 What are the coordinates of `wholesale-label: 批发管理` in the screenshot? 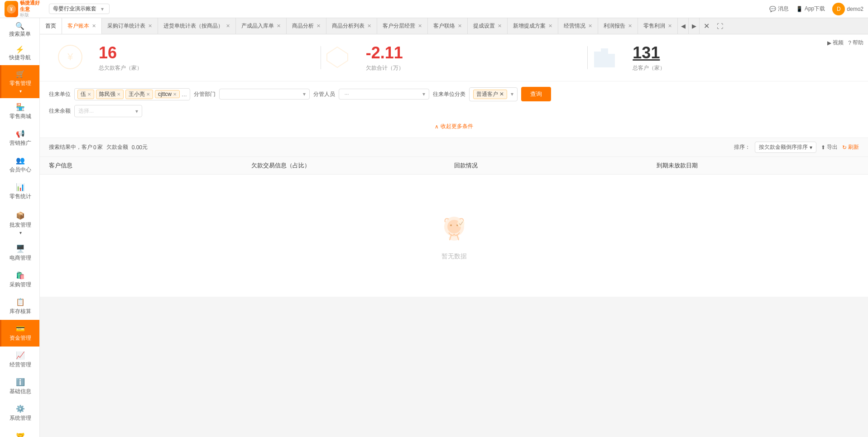 It's located at (20, 225).